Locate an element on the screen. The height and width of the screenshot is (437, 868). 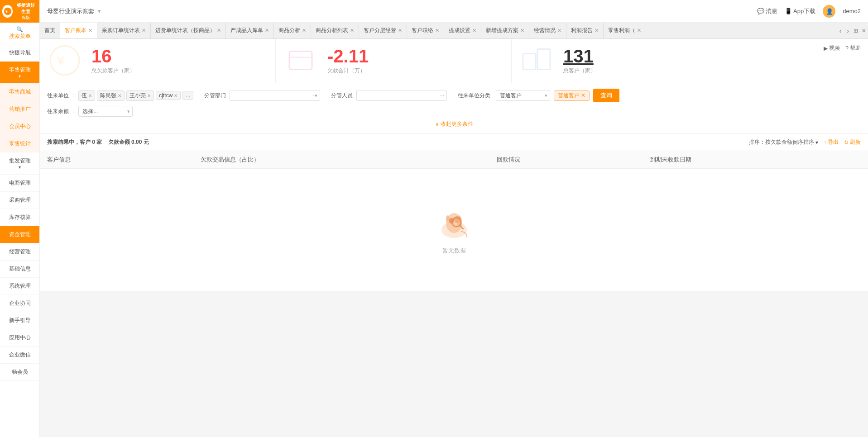
tab-retail-profit-close: ✕ is located at coordinates (639, 31).